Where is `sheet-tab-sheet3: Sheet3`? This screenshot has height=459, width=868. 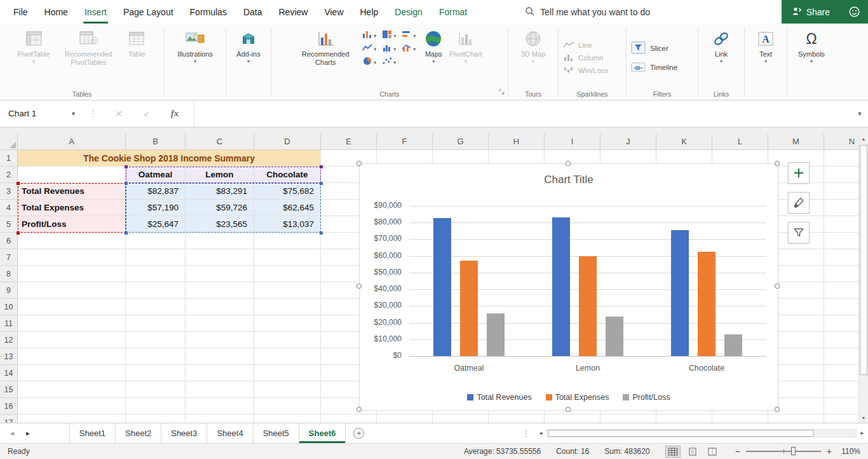
sheet-tab-sheet3: Sheet3 is located at coordinates (184, 434).